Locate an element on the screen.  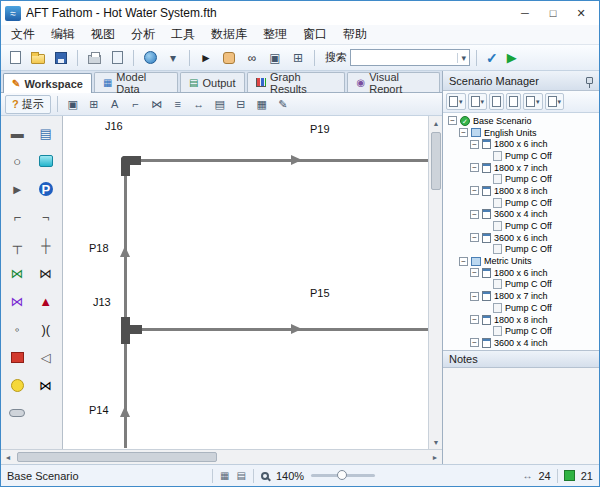
heat-exchanger-tool is located at coordinates (18, 357).